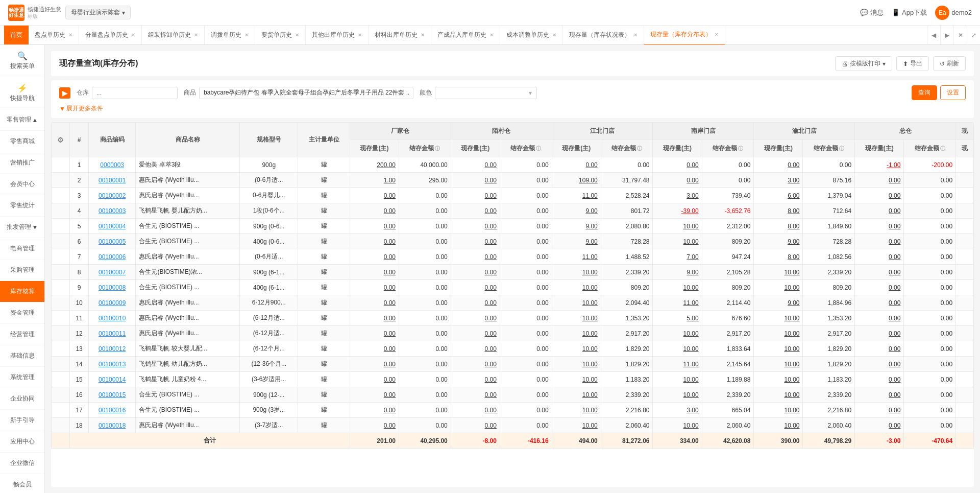  Describe the element at coordinates (22, 270) in the screenshot. I see `sidebar-item-purchase: 采购管理` at that location.